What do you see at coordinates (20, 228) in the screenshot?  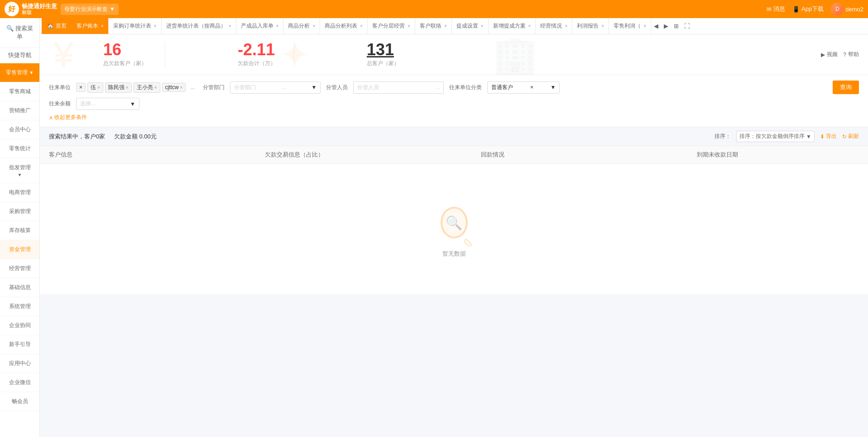 I see `sidebar: 🔍 搜索菜单 快捷导航 零售管理 ▼ 零售商城 营销推广 会员中心 零售统计` at bounding box center [20, 228].